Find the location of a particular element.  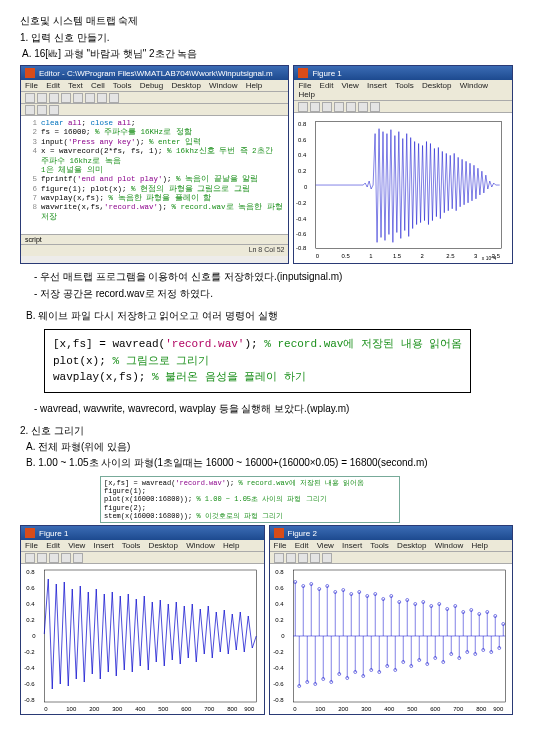

fmenu-file: File is located at coordinates (304, 86).